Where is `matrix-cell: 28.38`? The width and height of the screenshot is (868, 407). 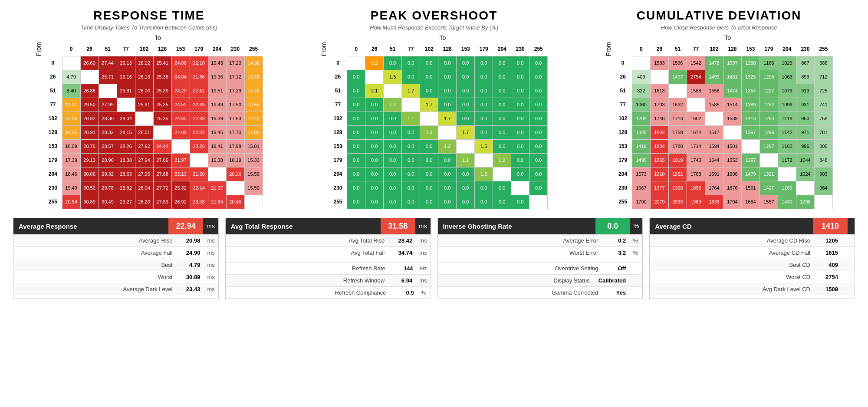 matrix-cell: 28.38 is located at coordinates (126, 160).